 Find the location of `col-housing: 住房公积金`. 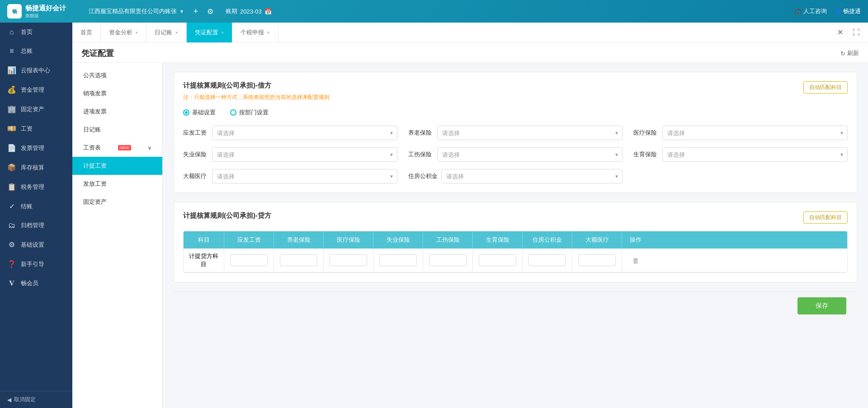

col-housing: 住房公积金 is located at coordinates (547, 240).